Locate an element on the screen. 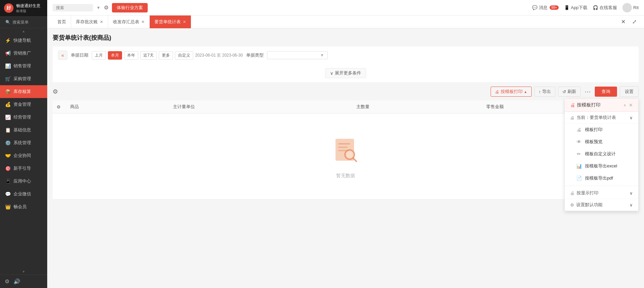 The height and width of the screenshot is (288, 644). sidebar-item-system: ⚙️ 系统管理 is located at coordinates (24, 143).